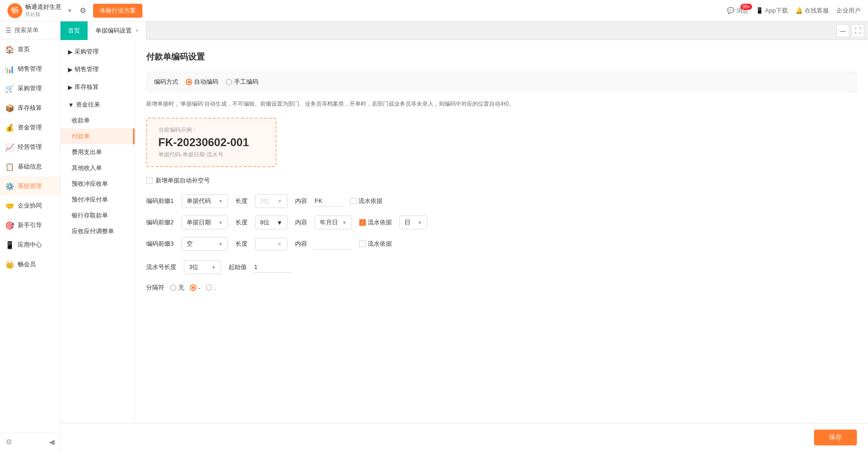 This screenshot has width=868, height=451. Describe the element at coordinates (420, 222) in the screenshot. I see `dropdown-arrow-2d: ▼` at that location.